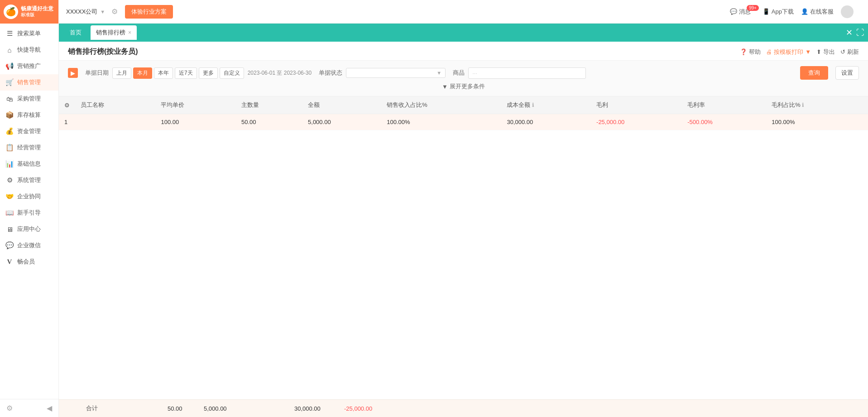  Describe the element at coordinates (29, 262) in the screenshot. I see `sidebar-item-member: V 畅会员` at that location.